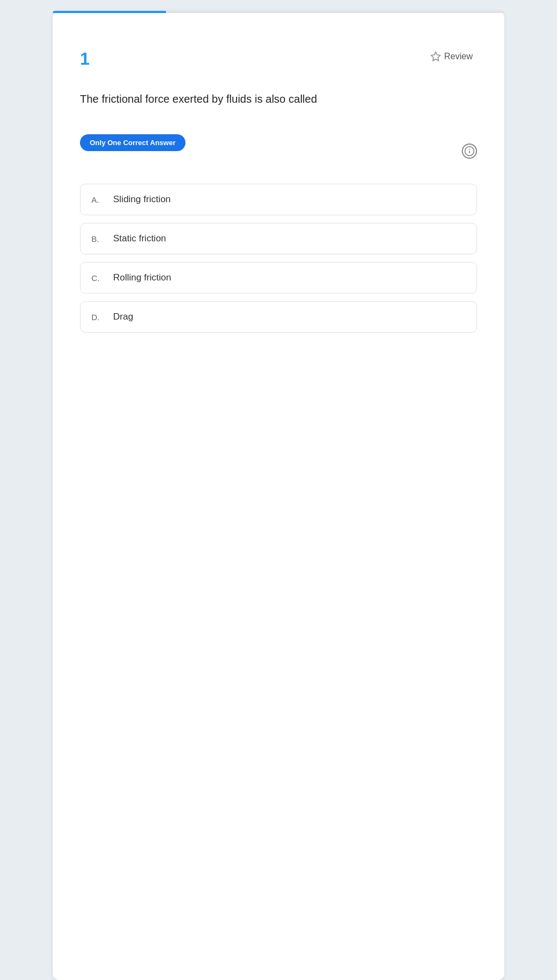 The image size is (557, 980). I want to click on progress-bar-container, so click(278, 12).